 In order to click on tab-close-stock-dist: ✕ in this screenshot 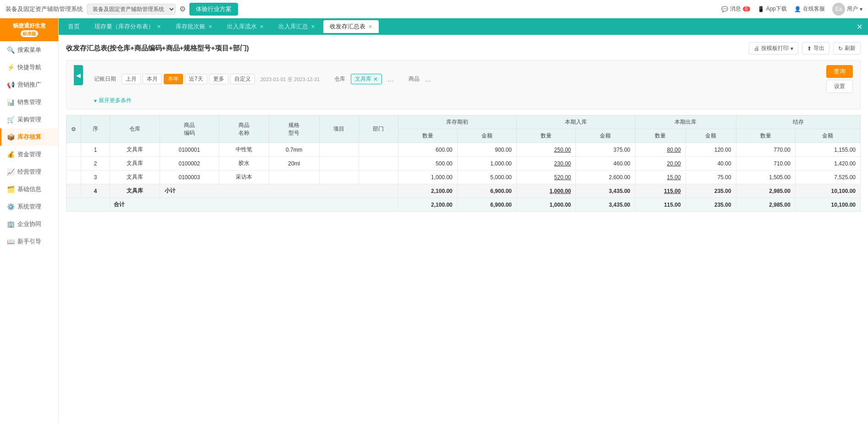, I will do `click(159, 27)`.